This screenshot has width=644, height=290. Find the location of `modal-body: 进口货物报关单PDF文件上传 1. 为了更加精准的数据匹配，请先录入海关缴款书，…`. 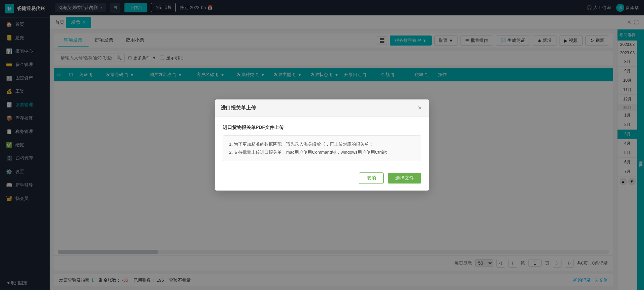

modal-body: 进口货物报关单PDF文件上传 1. 为了更加精准的数据匹配，请先录入海关缴款书，… is located at coordinates (322, 142).